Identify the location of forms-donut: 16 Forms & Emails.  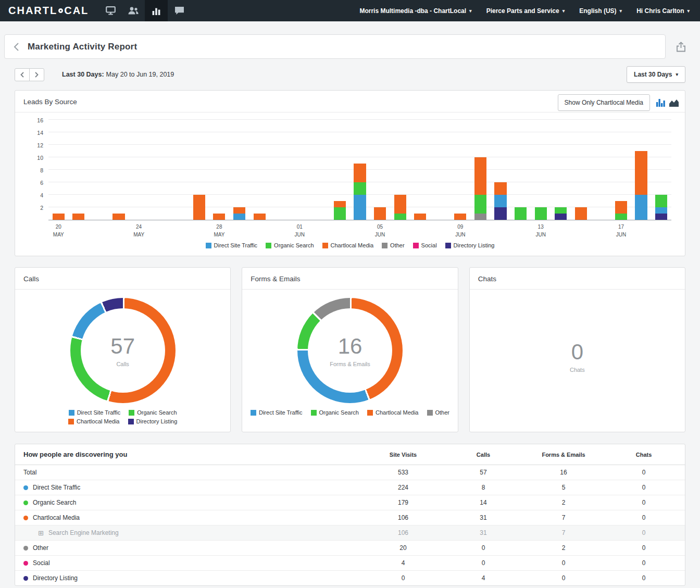
(350, 351).